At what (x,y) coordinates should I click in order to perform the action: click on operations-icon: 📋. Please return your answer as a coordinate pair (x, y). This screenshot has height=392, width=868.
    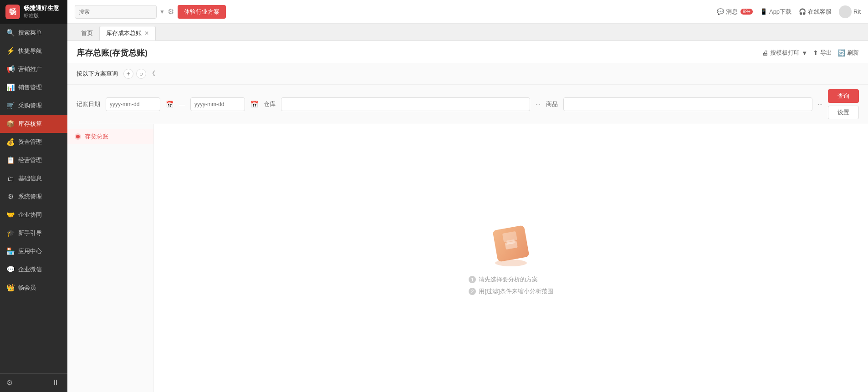
    Looking at the image, I should click on (10, 160).